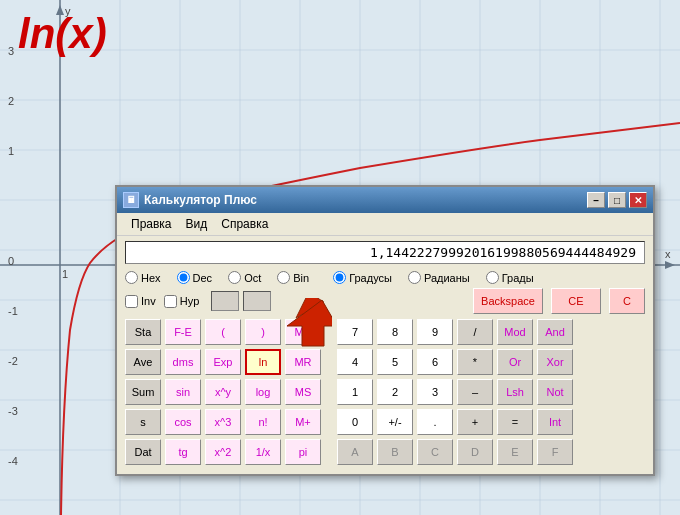 The height and width of the screenshot is (515, 680). What do you see at coordinates (263, 332) in the screenshot?
I see `btn-close-paren: )` at bounding box center [263, 332].